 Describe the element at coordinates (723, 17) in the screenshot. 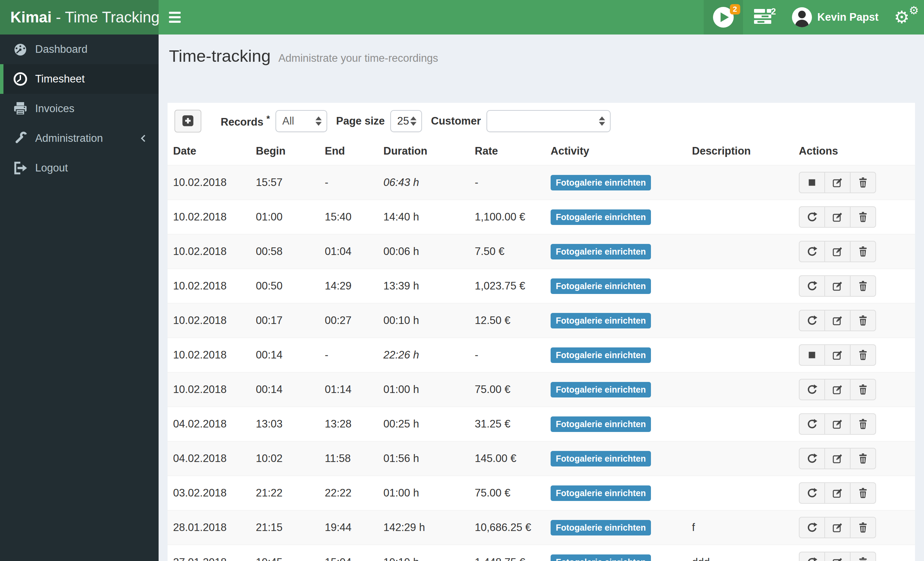

I see `running-timers-menu: 2` at that location.